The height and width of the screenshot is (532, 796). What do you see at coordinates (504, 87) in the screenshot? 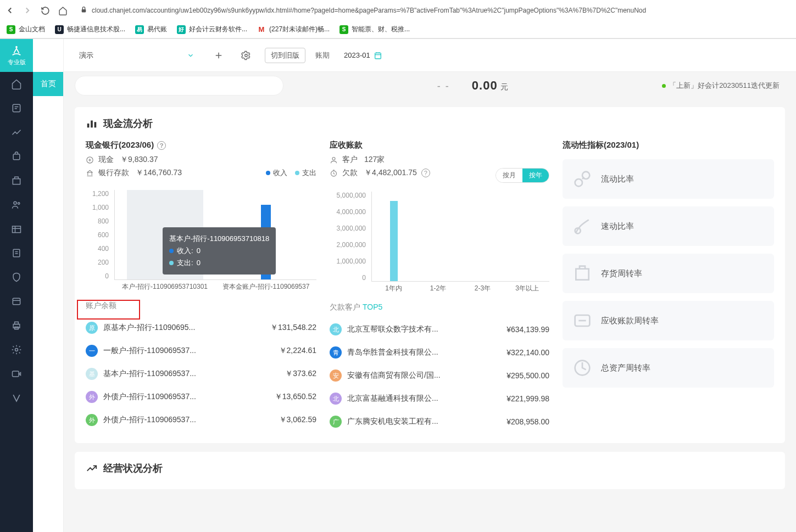
I see `amount-unit: 元` at bounding box center [504, 87].